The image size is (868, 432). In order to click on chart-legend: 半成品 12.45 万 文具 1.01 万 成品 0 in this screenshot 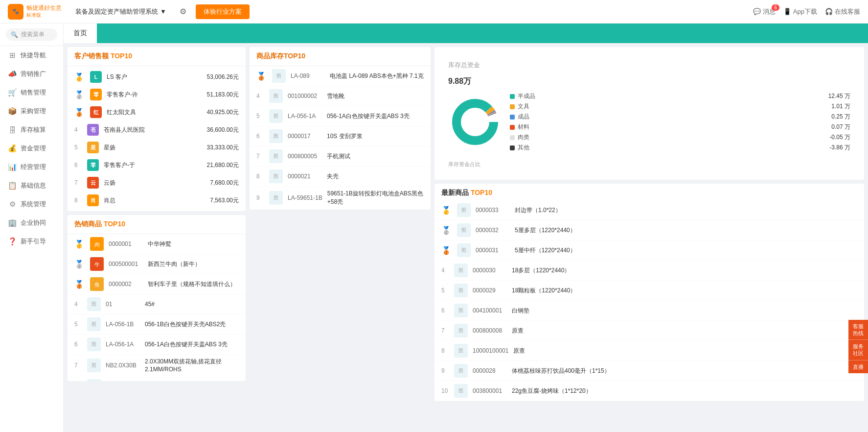, I will do `click(680, 122)`.